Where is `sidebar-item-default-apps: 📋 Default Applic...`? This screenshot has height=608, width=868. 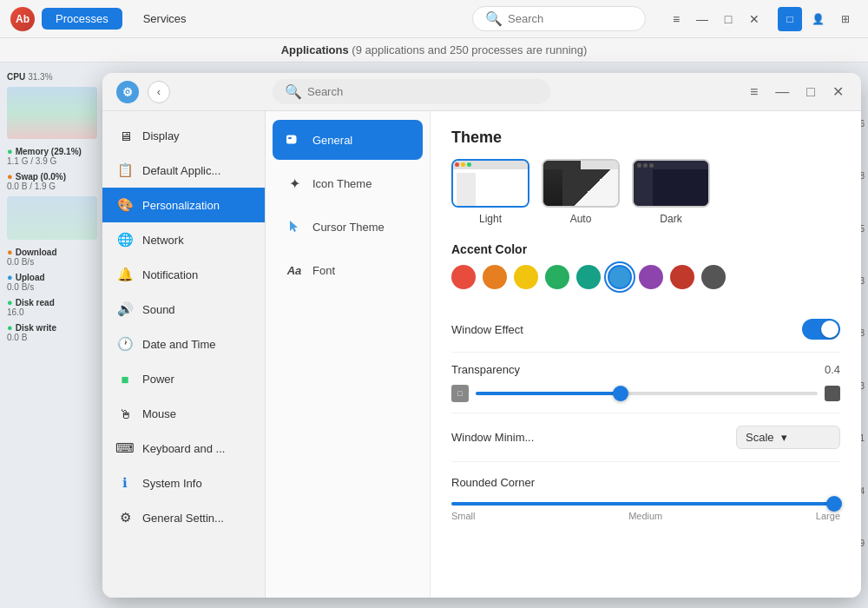
sidebar-item-default-apps: 📋 Default Applic... is located at coordinates (184, 170).